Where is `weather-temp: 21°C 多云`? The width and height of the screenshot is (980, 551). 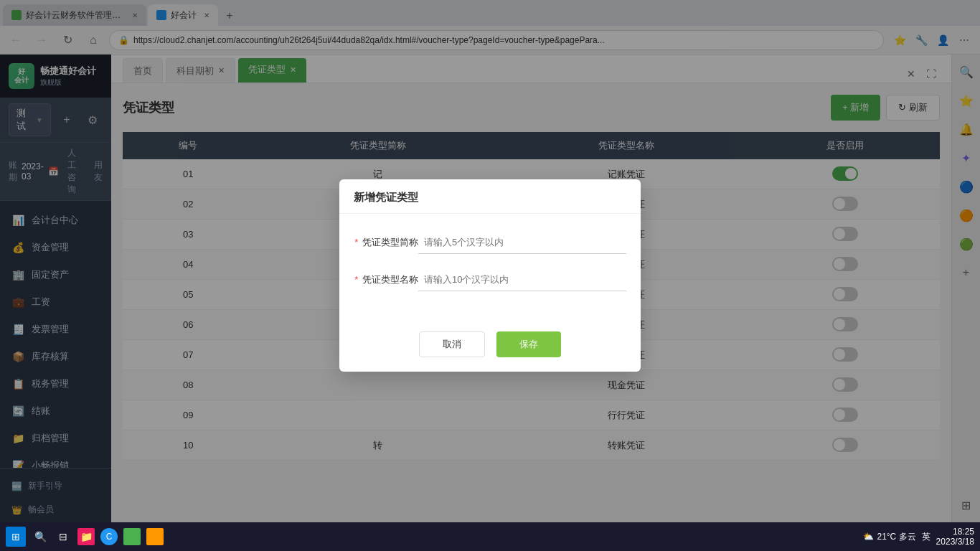 weather-temp: 21°C 多云 is located at coordinates (896, 537).